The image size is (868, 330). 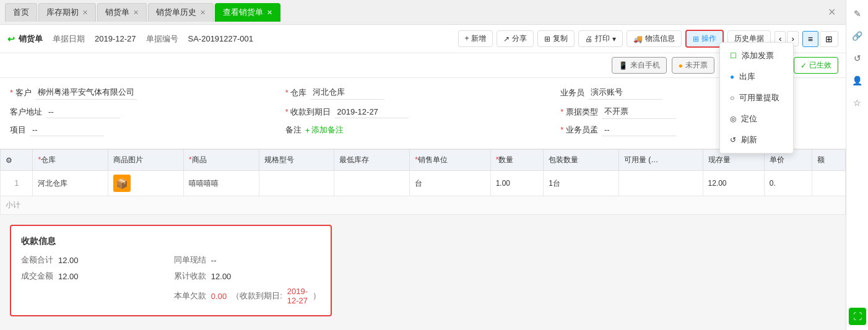 I want to click on sidebar-expand-icon: ⛶, so click(x=857, y=316).